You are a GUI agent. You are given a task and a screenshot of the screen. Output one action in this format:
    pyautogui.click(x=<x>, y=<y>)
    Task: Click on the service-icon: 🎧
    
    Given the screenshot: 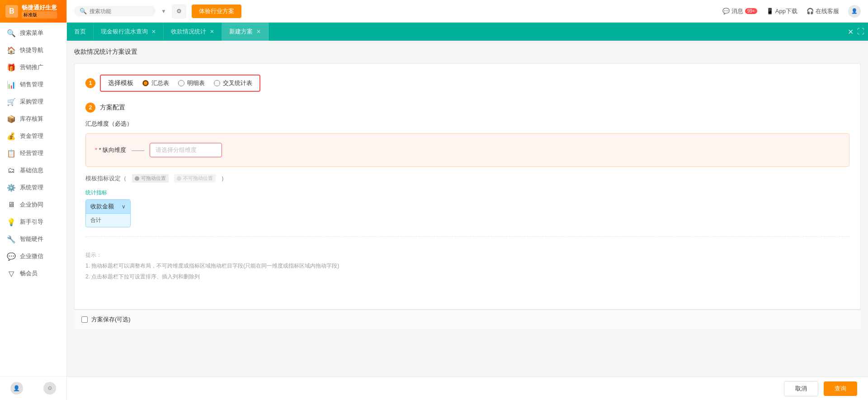 What is the action you would take?
    pyautogui.click(x=810, y=11)
    